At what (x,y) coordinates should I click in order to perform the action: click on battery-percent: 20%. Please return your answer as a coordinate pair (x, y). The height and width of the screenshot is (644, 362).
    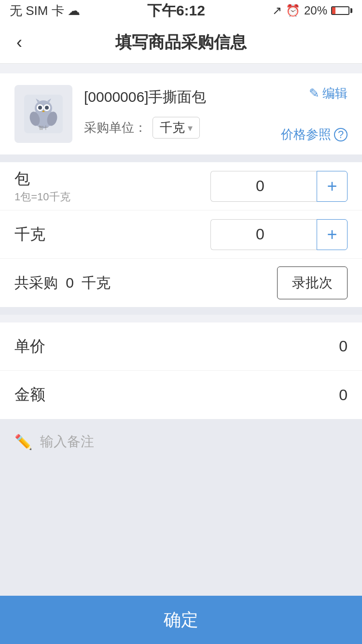
    Looking at the image, I should click on (316, 11).